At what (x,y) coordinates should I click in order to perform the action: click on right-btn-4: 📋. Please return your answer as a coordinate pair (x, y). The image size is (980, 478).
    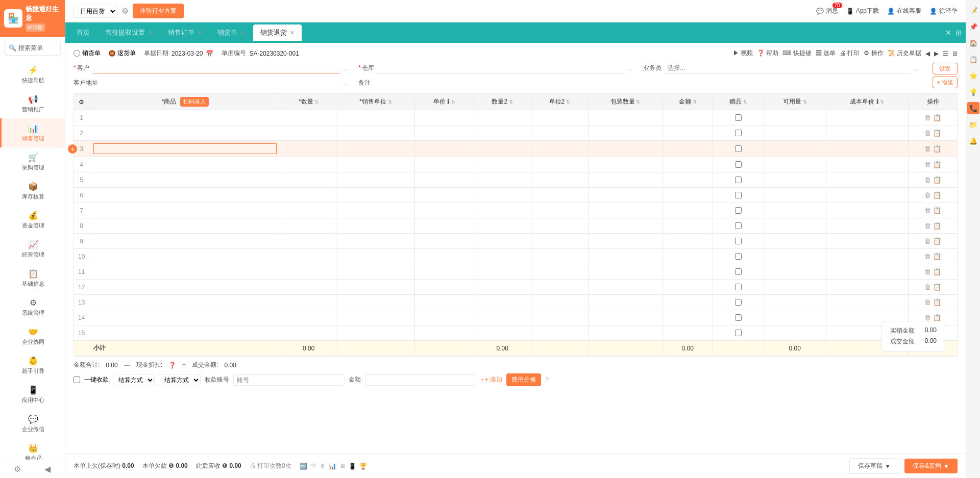
    Looking at the image, I should click on (973, 59).